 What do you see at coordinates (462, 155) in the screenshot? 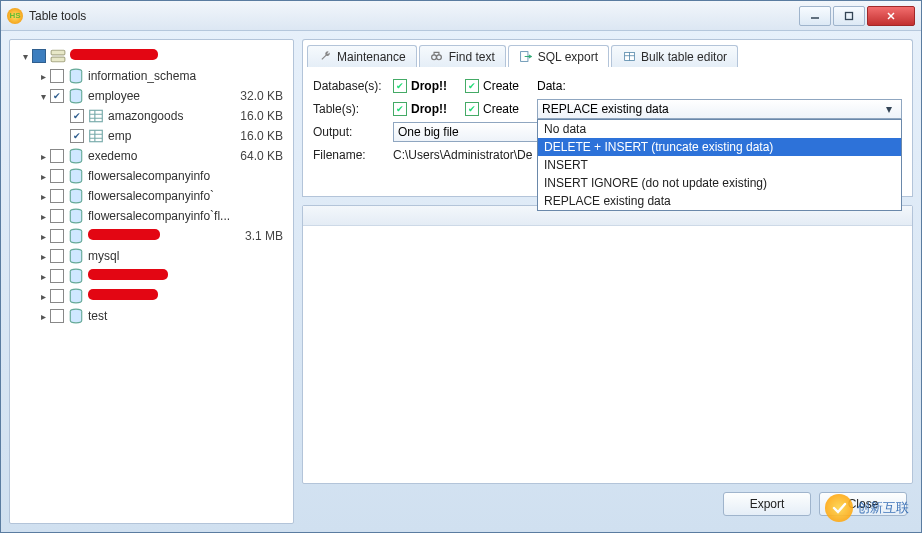
I see `filename-value: C:\Users\Administrator\De` at bounding box center [462, 155].